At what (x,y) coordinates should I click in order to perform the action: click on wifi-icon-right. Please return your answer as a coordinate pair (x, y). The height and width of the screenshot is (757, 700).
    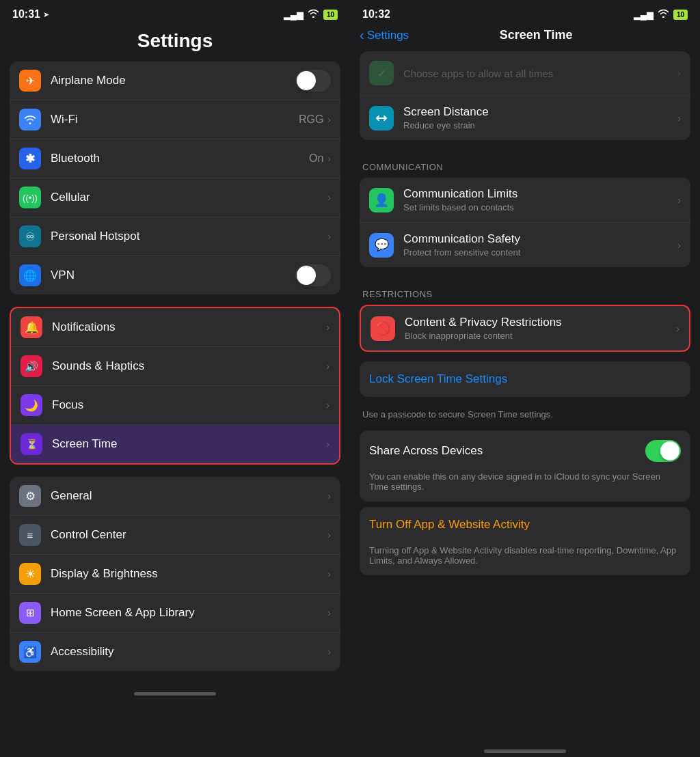
    Looking at the image, I should click on (663, 14).